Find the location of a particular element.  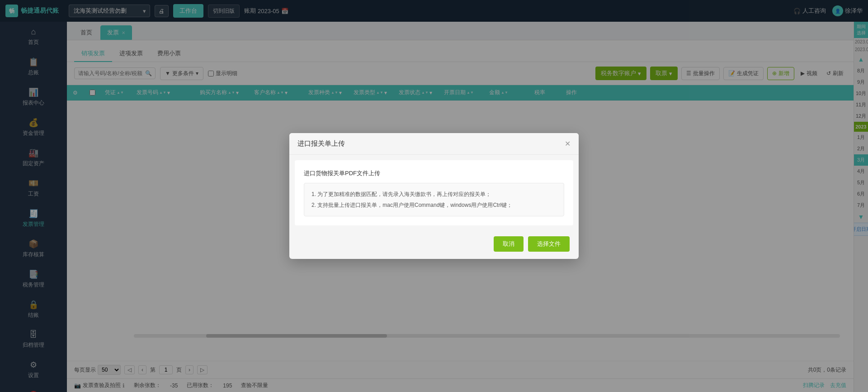

modal-info-item-1: 1. 为了更加精准的数据匹配，请先录入海关缴款书，再上传对应的报关单； is located at coordinates (434, 194).